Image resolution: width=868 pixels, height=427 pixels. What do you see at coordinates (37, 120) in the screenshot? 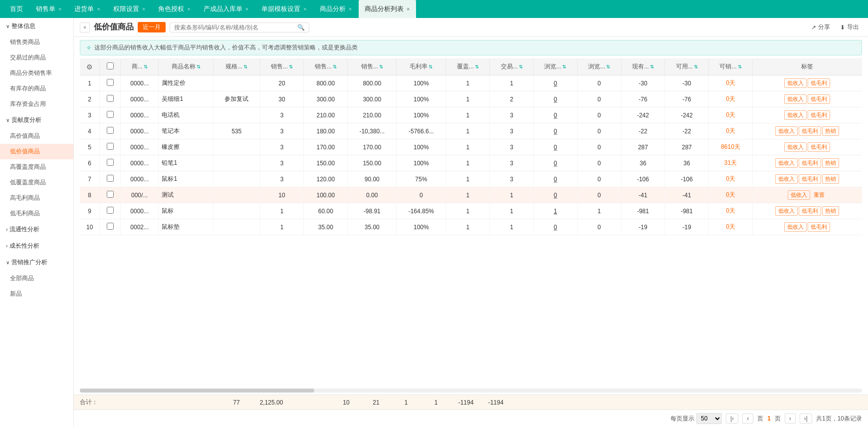
I see `sidebar-group-contribution: ∨贡献度分析` at bounding box center [37, 120].